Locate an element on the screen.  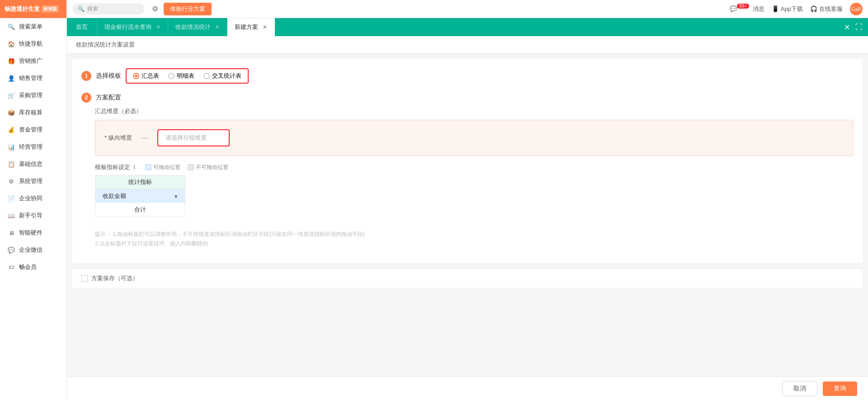
message-label: 消息 is located at coordinates (759, 9).